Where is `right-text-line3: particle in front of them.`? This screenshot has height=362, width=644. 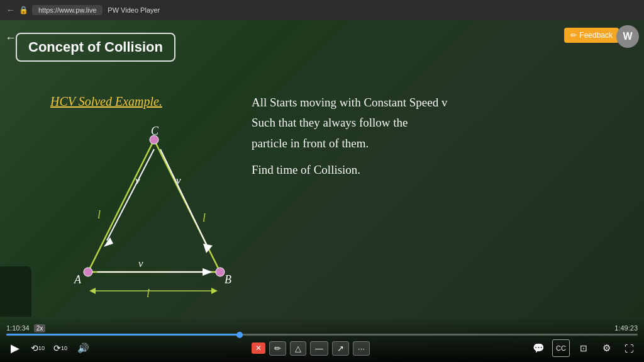
right-text-line3: particle in front of them. is located at coordinates (350, 144).